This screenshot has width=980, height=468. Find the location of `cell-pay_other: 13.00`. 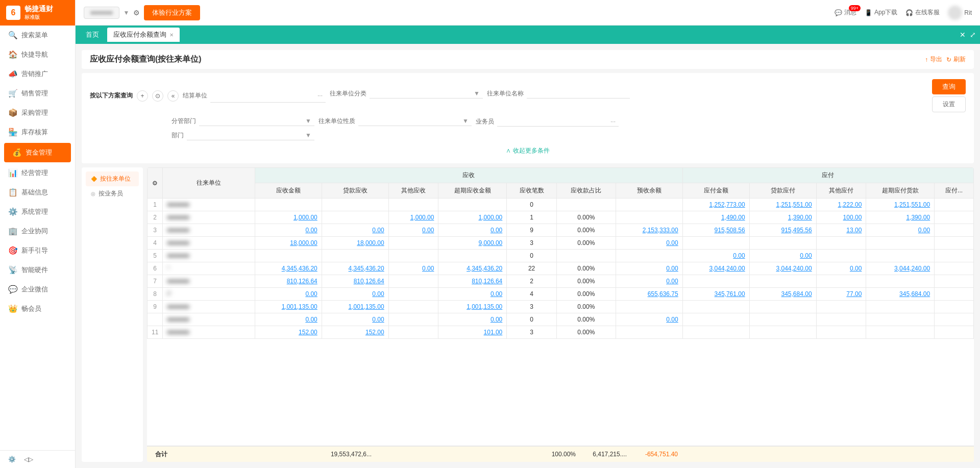

cell-pay_other: 13.00 is located at coordinates (841, 231).